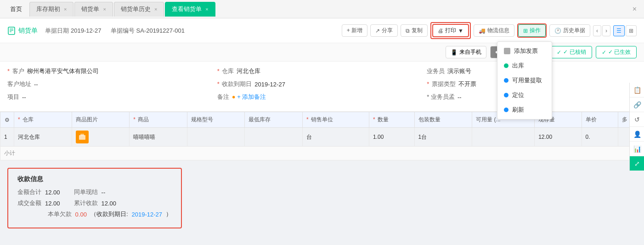 The height and width of the screenshot is (245, 644). What do you see at coordinates (207, 9) in the screenshot?
I see `tab-view-sales-close: ×` at bounding box center [207, 9].